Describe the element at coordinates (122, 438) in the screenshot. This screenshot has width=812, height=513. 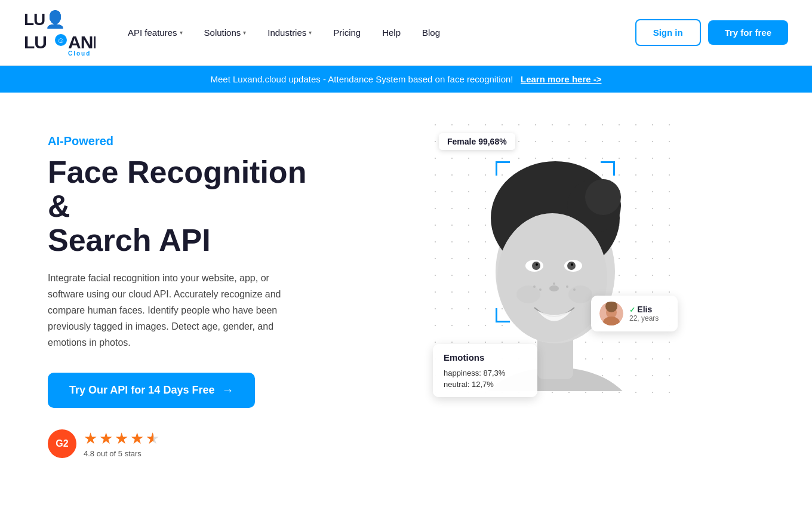
I see `star-3: ★` at that location.